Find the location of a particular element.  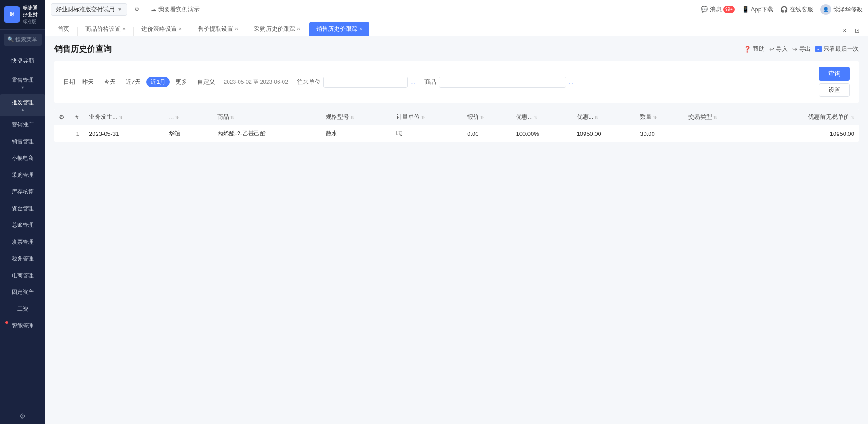

th-discount-pct-label: 优惠... is located at coordinates (524, 117).